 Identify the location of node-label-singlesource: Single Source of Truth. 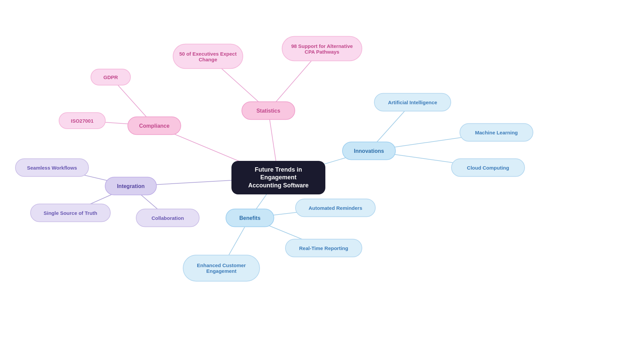
(70, 213).